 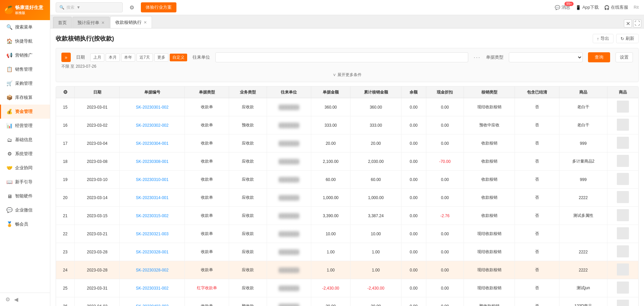 I want to click on row-code: SK-20230302-002, so click(x=152, y=125).